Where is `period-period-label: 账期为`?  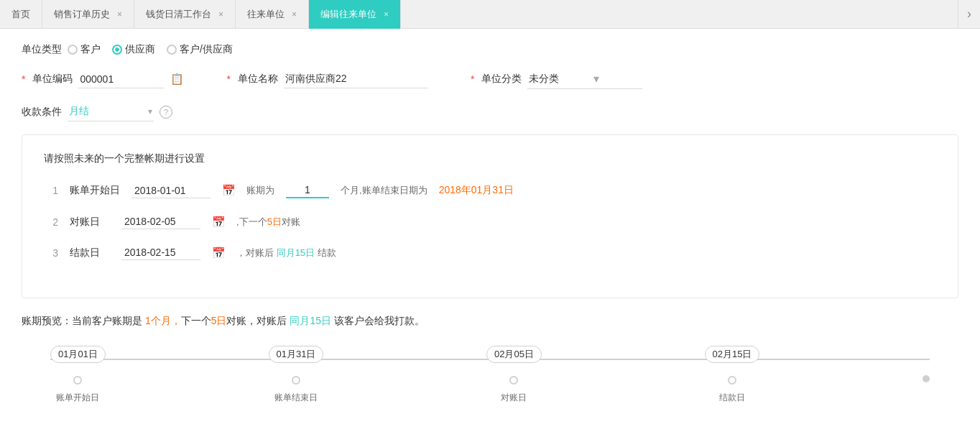 period-period-label: 账期为 is located at coordinates (260, 190).